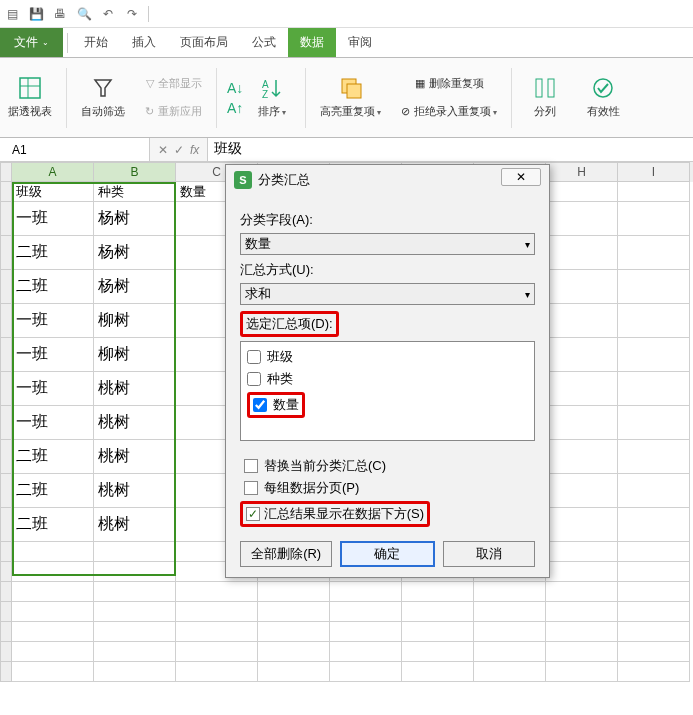 The image size is (693, 715). What do you see at coordinates (388, 294) in the screenshot?
I see `method-select: 求和` at bounding box center [388, 294].